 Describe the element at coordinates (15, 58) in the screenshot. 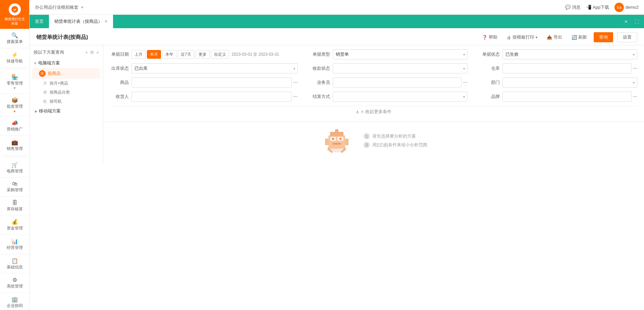

I see `sidebar-item-quicknav: ⚡ 快捷导航` at that location.